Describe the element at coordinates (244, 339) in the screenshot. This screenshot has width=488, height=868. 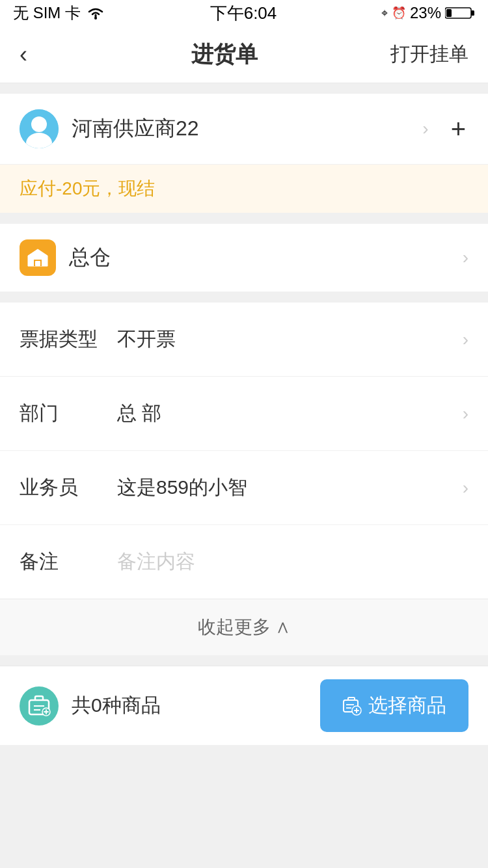
I see `invoice-type-row: 票据类型 不开票 ›` at that location.